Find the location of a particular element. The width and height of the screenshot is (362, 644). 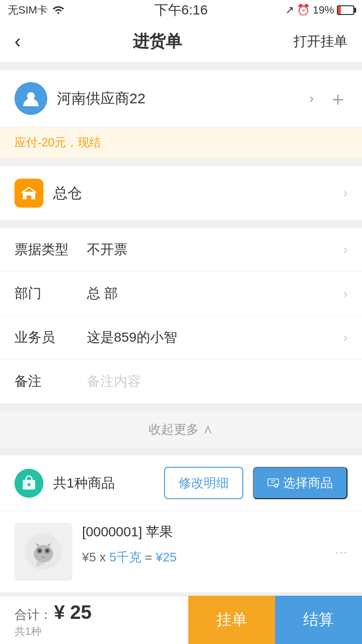

remark-value: 备注内容 is located at coordinates (212, 381).